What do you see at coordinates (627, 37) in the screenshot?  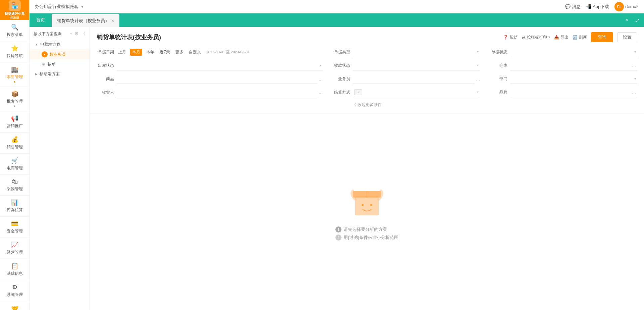 I see `settings-button: 设置` at bounding box center [627, 37].